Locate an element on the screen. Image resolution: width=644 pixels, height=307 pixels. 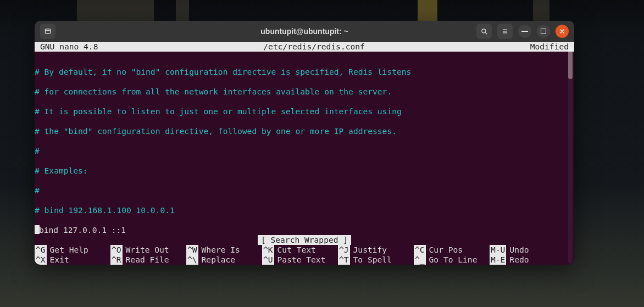
editor-line: # for connections from all the network i… is located at coordinates (304, 92).